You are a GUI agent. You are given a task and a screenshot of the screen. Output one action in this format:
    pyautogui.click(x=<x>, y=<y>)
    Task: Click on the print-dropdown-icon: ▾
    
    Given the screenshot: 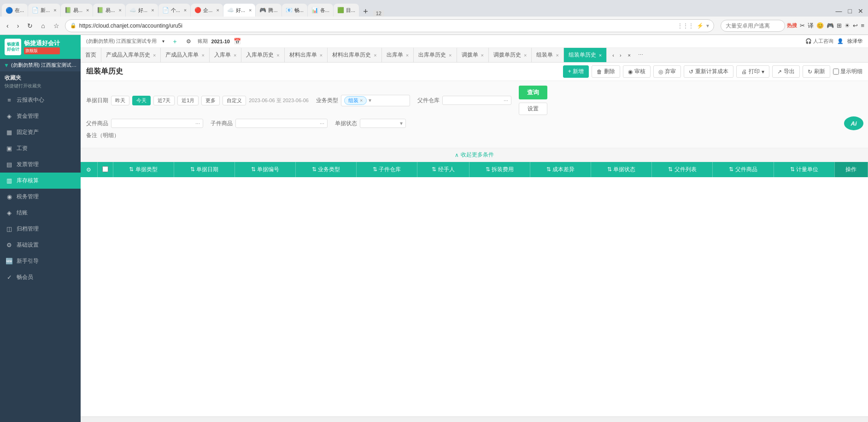 What is the action you would take?
    pyautogui.click(x=763, y=72)
    